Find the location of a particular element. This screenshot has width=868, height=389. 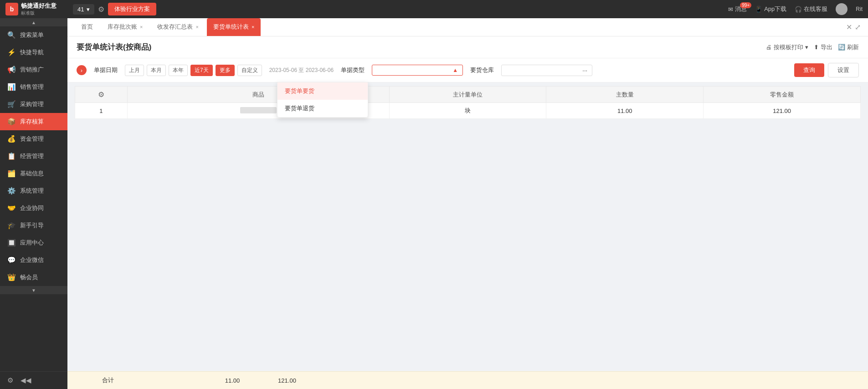

print-btn: 🖨 按模板打印 ▾ is located at coordinates (787, 47).